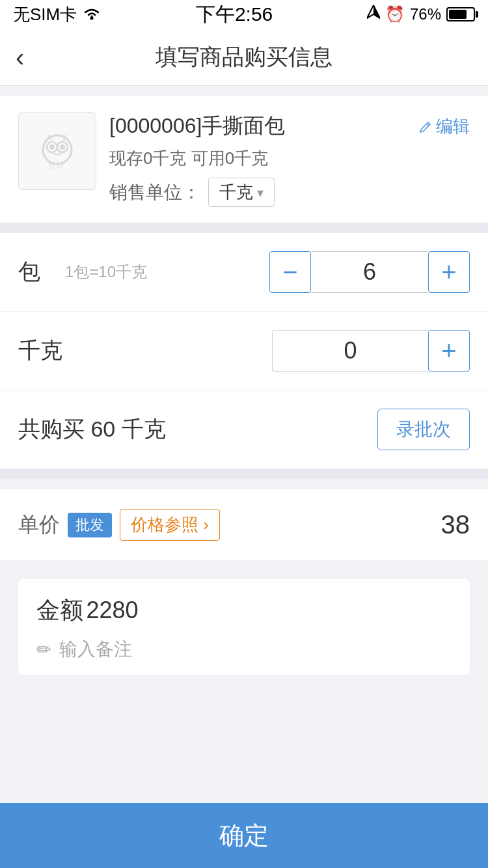  I want to click on status-left: 无SIM卡, so click(57, 14).